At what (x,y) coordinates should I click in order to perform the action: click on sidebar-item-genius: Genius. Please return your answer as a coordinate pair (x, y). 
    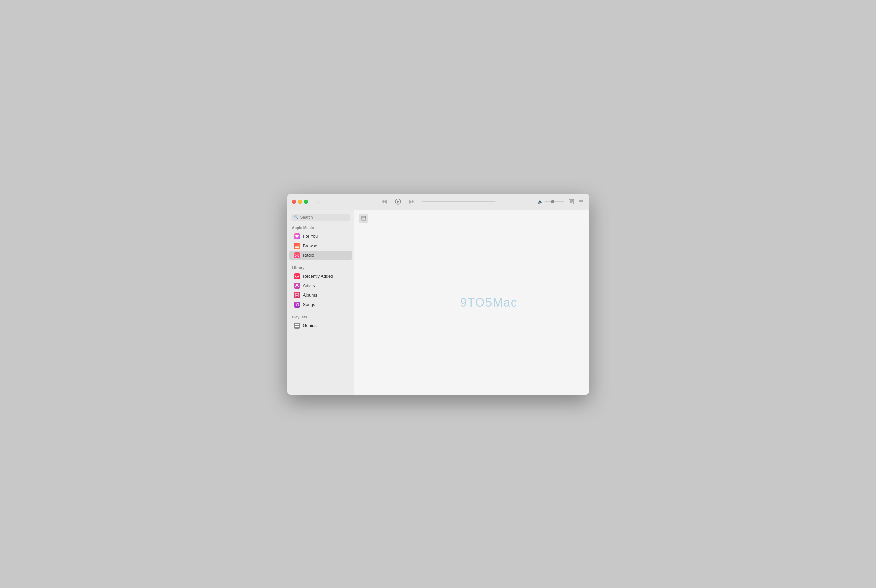
    Looking at the image, I should click on (321, 326).